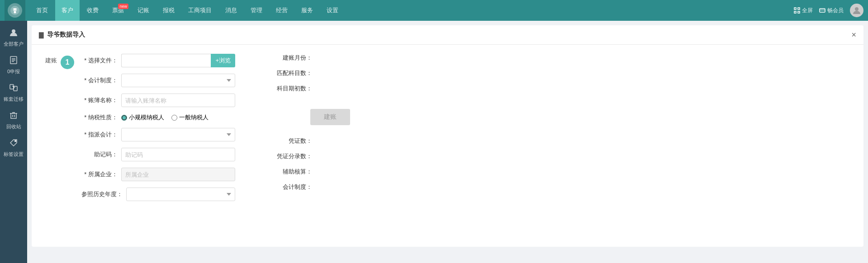  I want to click on sidebar-item-recycle: 回收站, so click(14, 120).